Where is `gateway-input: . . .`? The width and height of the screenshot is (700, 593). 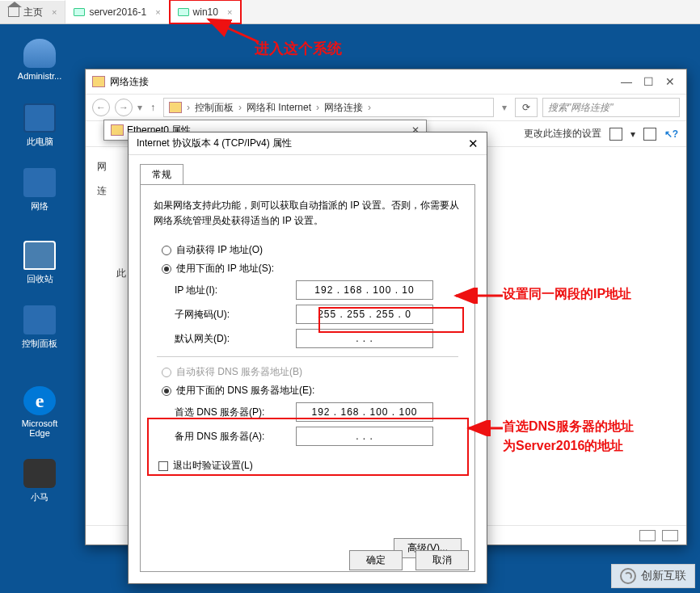
gateway-input: . . . is located at coordinates (365, 339).